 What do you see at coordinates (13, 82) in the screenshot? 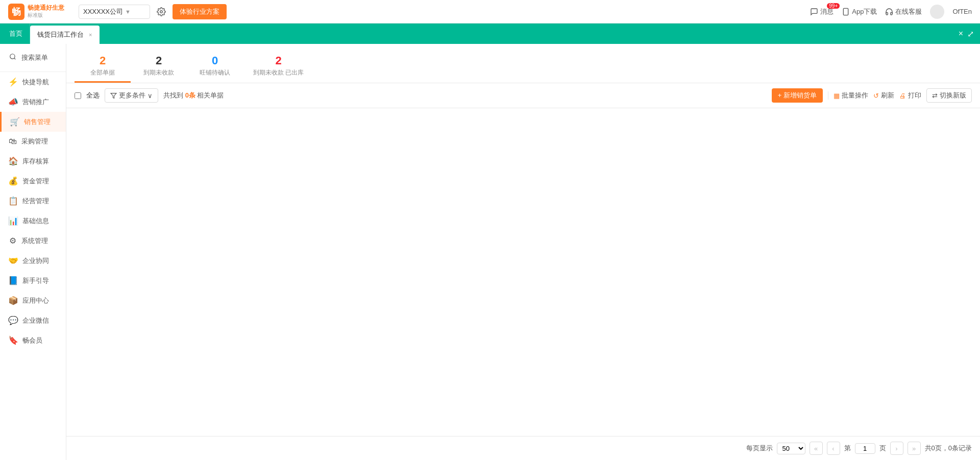
I see `quick-nav-icon: ⚡` at bounding box center [13, 82].